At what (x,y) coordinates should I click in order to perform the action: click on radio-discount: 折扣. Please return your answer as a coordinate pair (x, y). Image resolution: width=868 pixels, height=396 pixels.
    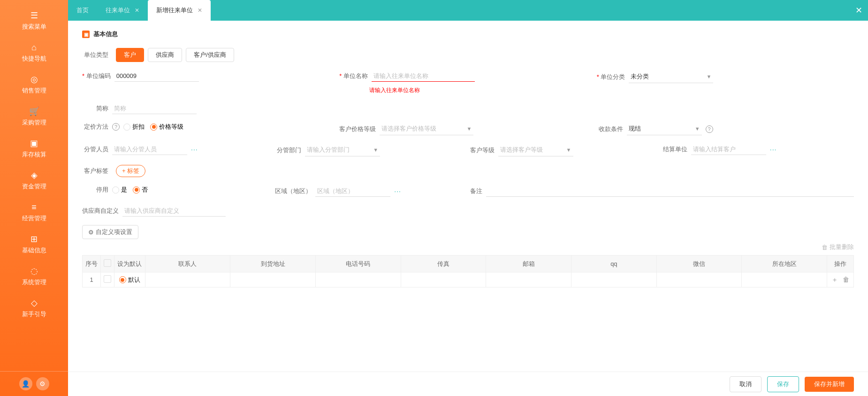
    Looking at the image, I should click on (134, 127).